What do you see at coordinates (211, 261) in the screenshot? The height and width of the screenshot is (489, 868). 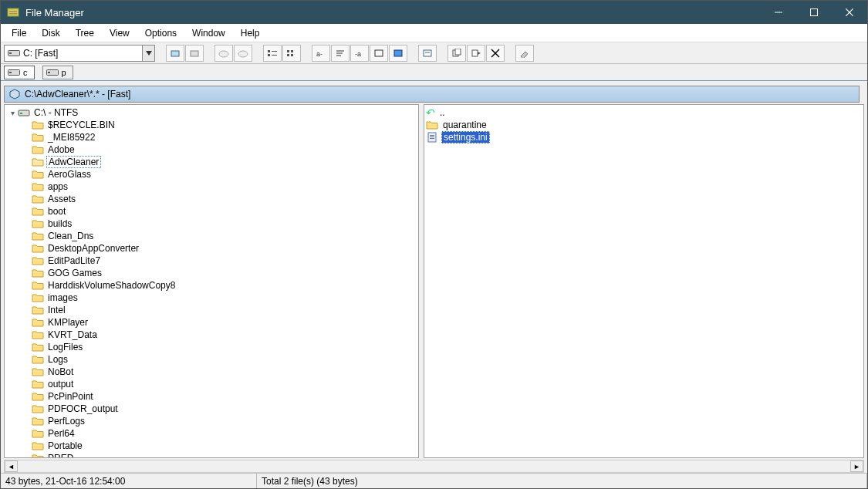 I see `tree-item: ·EditPadLite7` at bounding box center [211, 261].